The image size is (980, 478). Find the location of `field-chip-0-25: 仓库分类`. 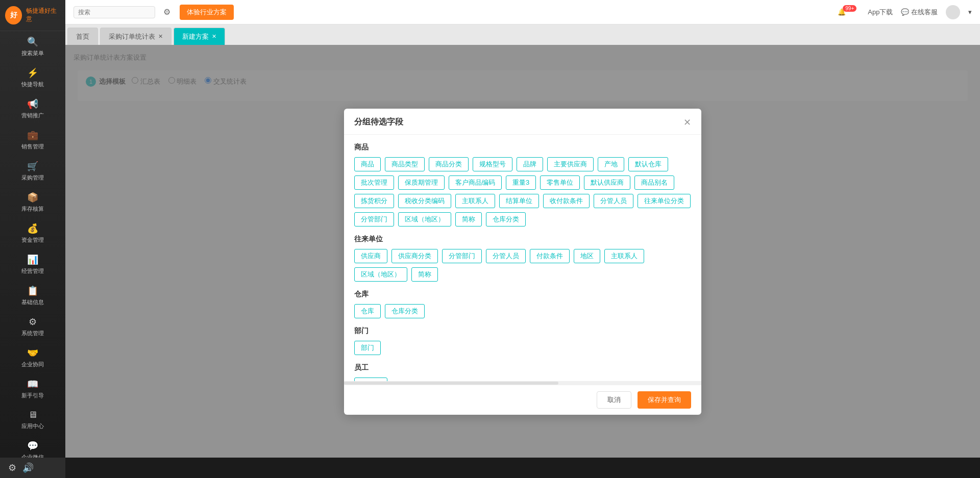

field-chip-0-25: 仓库分类 is located at coordinates (506, 219).